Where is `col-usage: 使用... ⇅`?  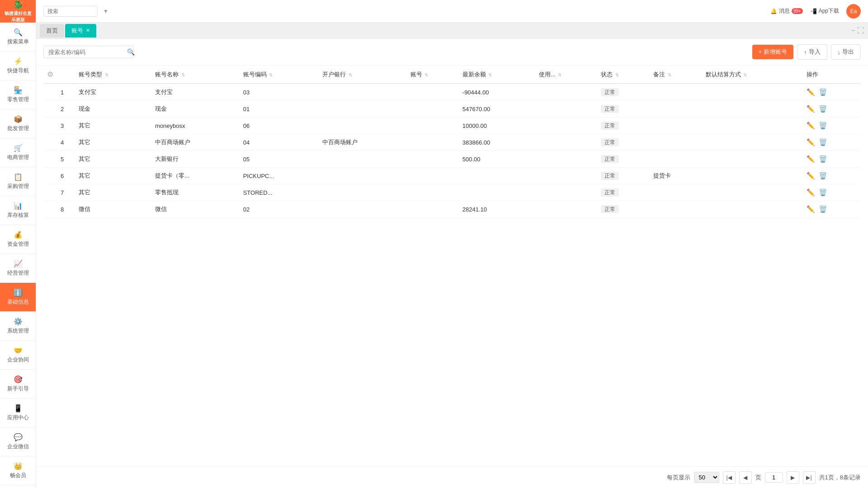
col-usage: 使用... ⇅ is located at coordinates (566, 75).